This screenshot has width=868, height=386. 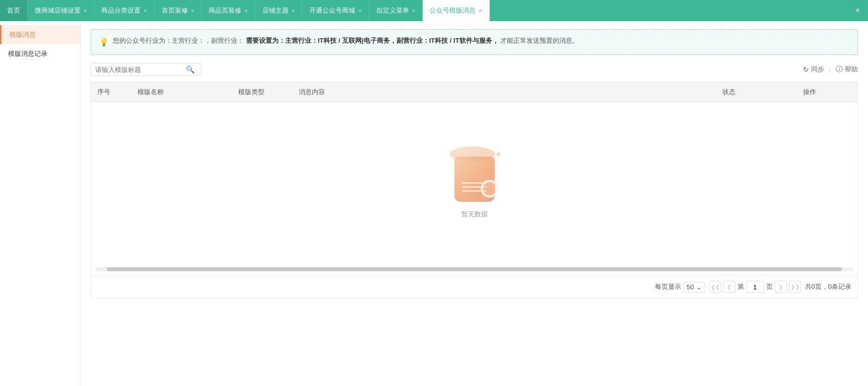 I want to click on total-info: 共0页，0条记录, so click(x=828, y=287).